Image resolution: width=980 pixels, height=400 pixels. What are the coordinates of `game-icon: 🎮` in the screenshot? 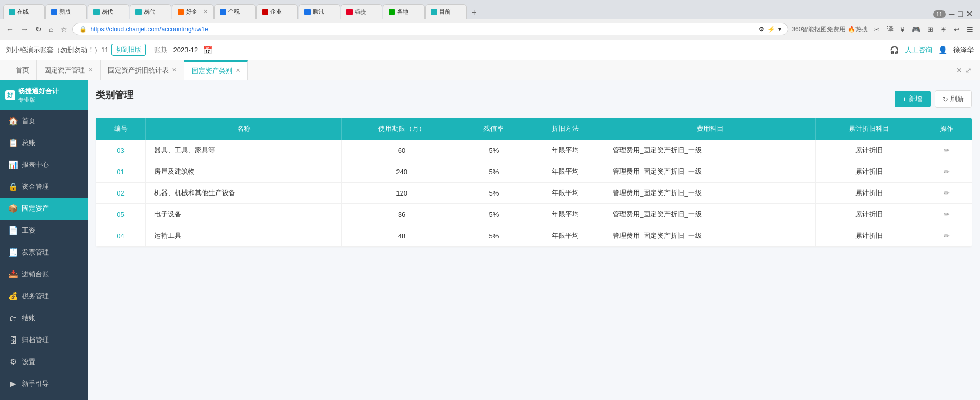 It's located at (916, 29).